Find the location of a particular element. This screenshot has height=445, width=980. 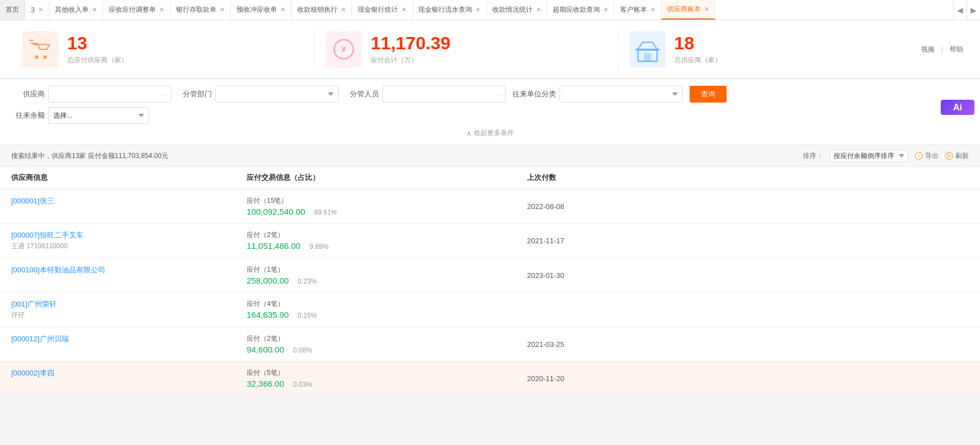

collapse-chevron-icon: ∧ is located at coordinates (469, 133).